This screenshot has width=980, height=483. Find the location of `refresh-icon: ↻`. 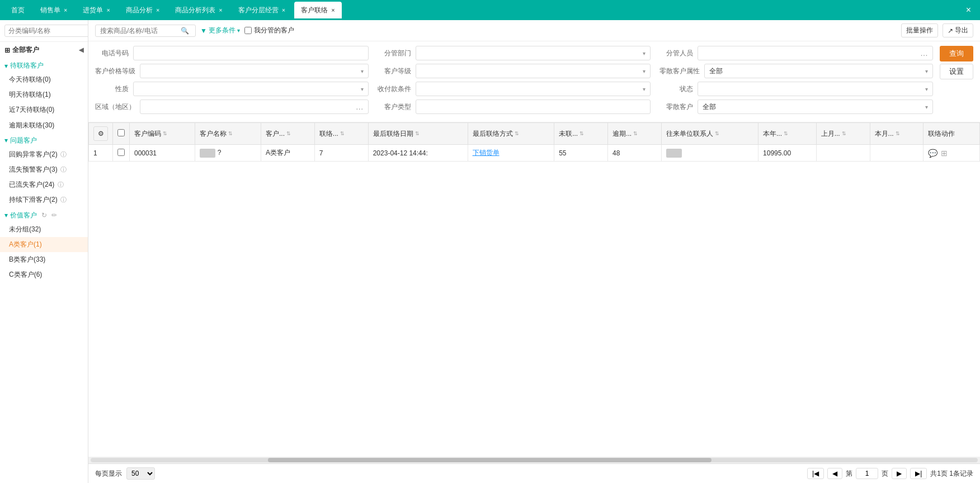

refresh-icon: ↻ is located at coordinates (44, 215).